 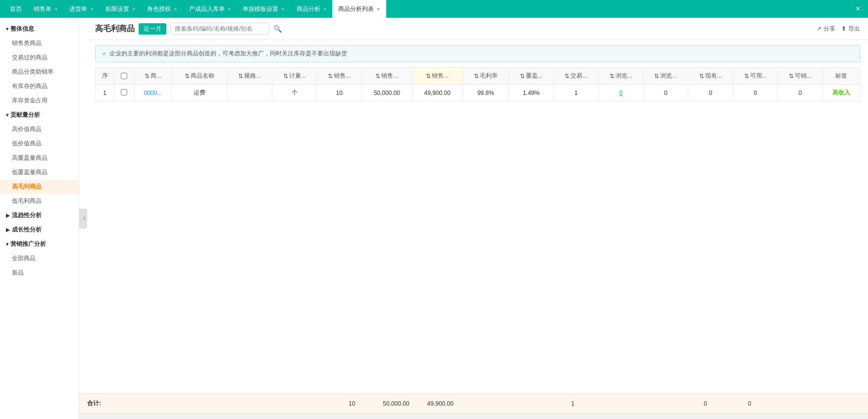 What do you see at coordinates (92, 9) in the screenshot?
I see `nav-close-purchase: ×` at bounding box center [92, 9].